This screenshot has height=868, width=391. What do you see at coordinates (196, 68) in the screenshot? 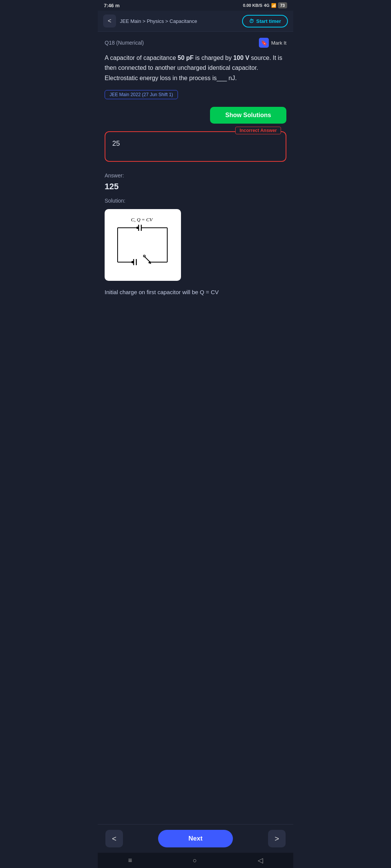
I see `question-text: A capacitor of capacitance 50 pF is char…` at bounding box center [196, 68].